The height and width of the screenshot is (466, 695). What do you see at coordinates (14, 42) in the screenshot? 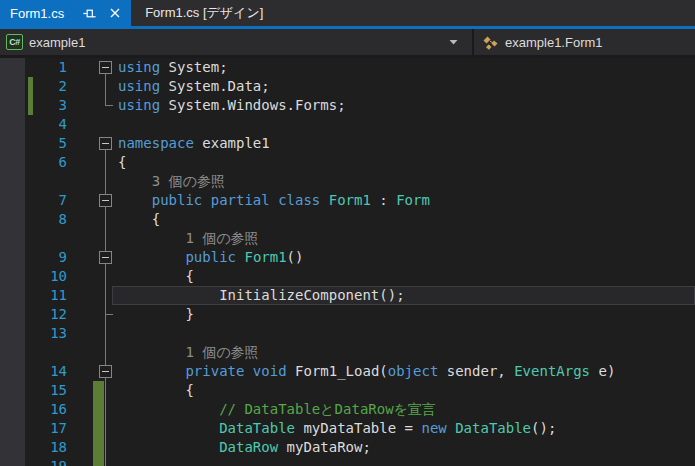
I see `csharp-project-icon: C#` at bounding box center [14, 42].